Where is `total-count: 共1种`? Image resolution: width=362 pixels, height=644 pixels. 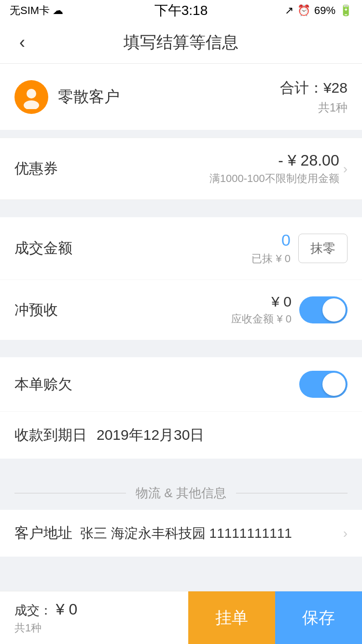
total-count: 共1种 is located at coordinates (314, 108).